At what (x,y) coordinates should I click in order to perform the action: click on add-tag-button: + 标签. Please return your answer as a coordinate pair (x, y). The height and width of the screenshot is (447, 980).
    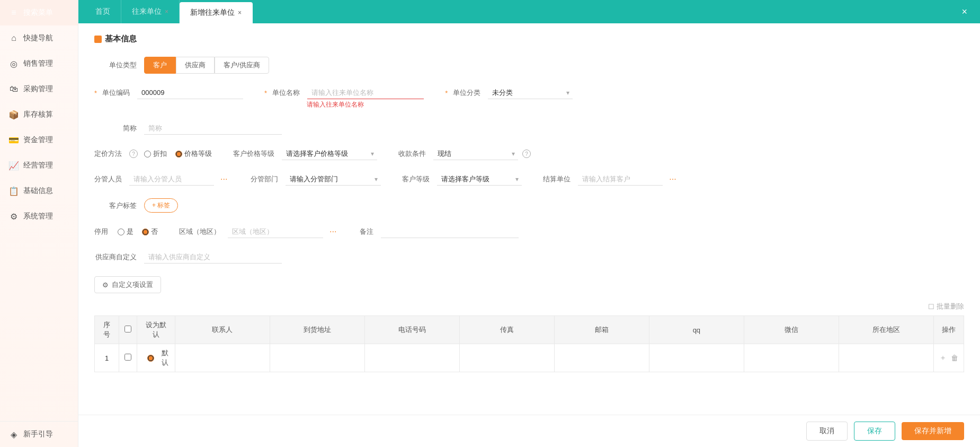
    Looking at the image, I should click on (161, 206).